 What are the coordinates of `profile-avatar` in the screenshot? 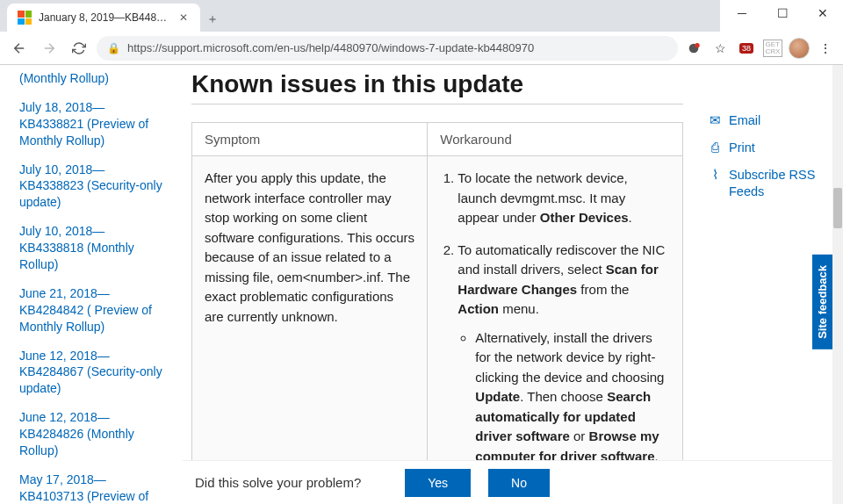 It's located at (799, 48).